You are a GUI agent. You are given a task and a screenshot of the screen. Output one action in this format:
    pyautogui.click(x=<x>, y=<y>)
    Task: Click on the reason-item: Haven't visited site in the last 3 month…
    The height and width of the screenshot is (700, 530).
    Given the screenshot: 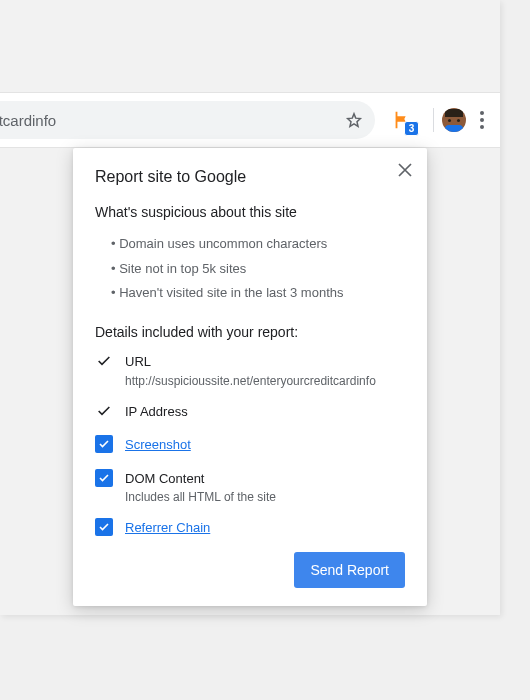 What is the action you would take?
    pyautogui.click(x=258, y=294)
    